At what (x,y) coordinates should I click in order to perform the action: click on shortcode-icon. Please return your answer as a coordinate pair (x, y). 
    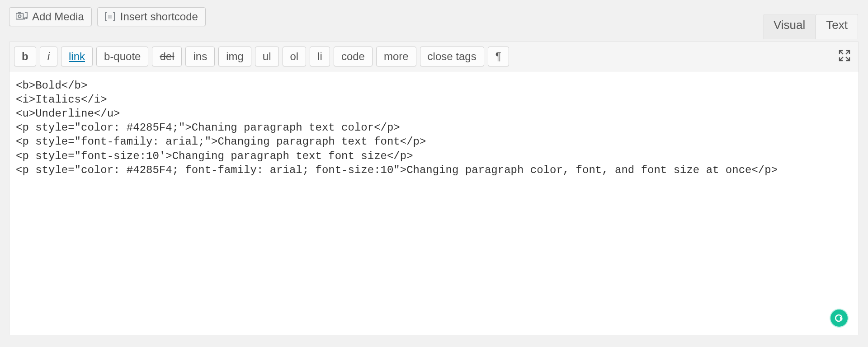
    Looking at the image, I should click on (110, 17).